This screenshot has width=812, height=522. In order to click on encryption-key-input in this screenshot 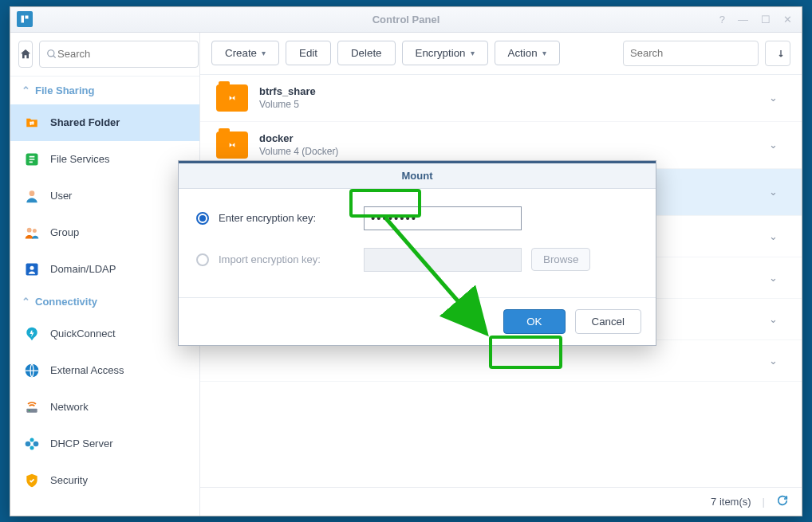, I will do `click(443, 218)`.